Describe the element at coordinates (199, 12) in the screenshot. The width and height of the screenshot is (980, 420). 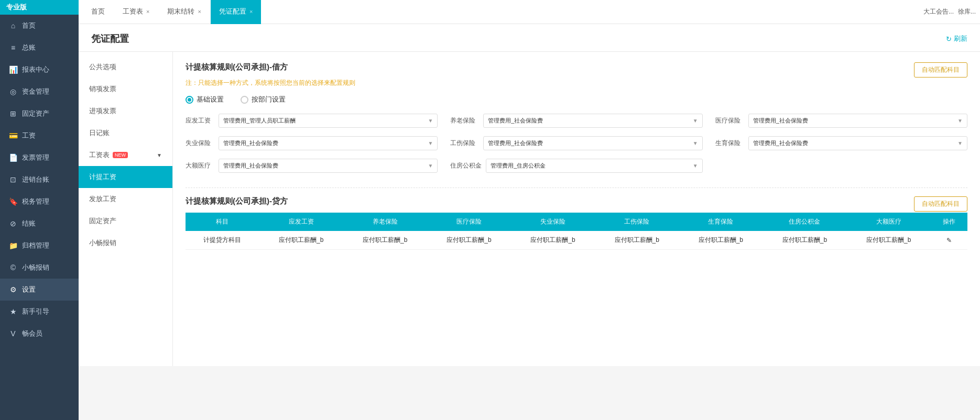
I see `tab-period-end-close: ×` at that location.